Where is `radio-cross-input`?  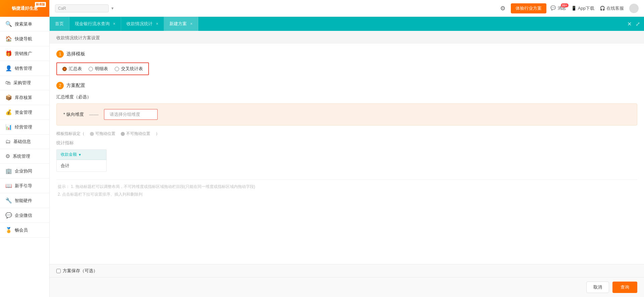
radio-cross-input is located at coordinates (117, 69).